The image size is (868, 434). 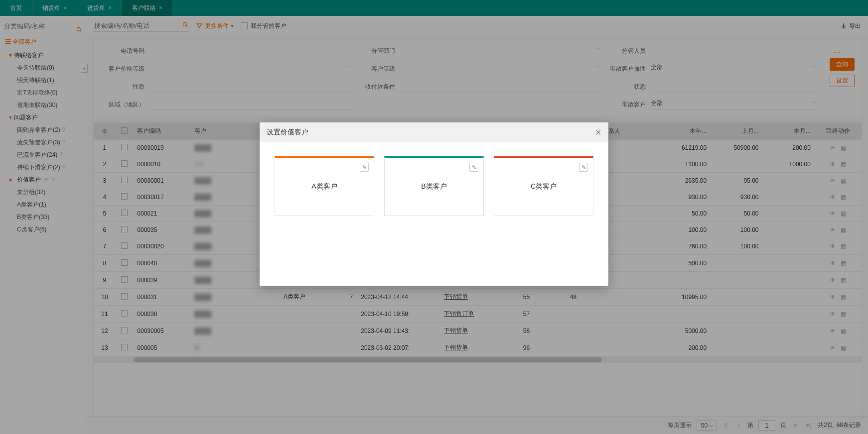 I want to click on card-label: C类客户, so click(x=544, y=187).